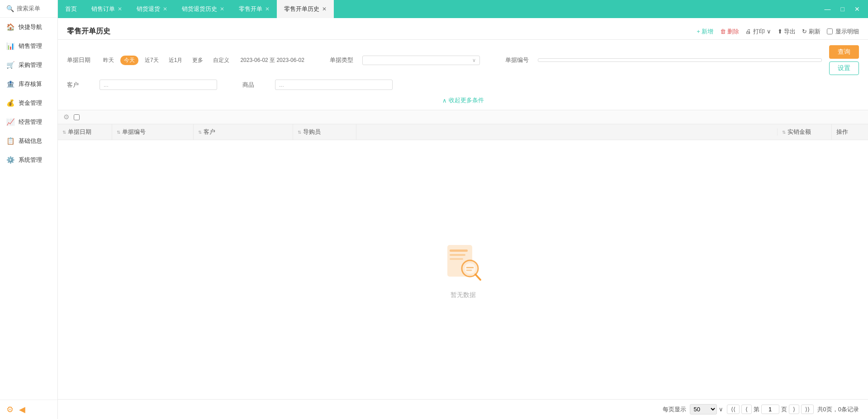 The height and width of the screenshot is (419, 868). What do you see at coordinates (466, 100) in the screenshot?
I see `collapse-label: 收起更多条件` at bounding box center [466, 100].